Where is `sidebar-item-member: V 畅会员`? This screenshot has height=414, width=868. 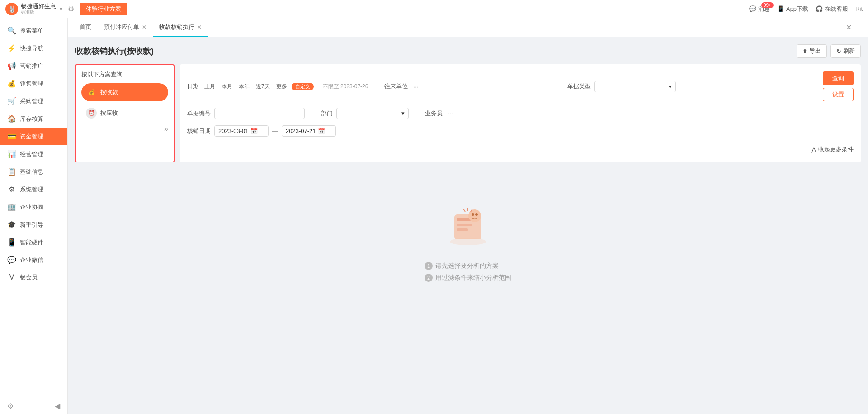
sidebar-item-member: V 畅会员 is located at coordinates (33, 277).